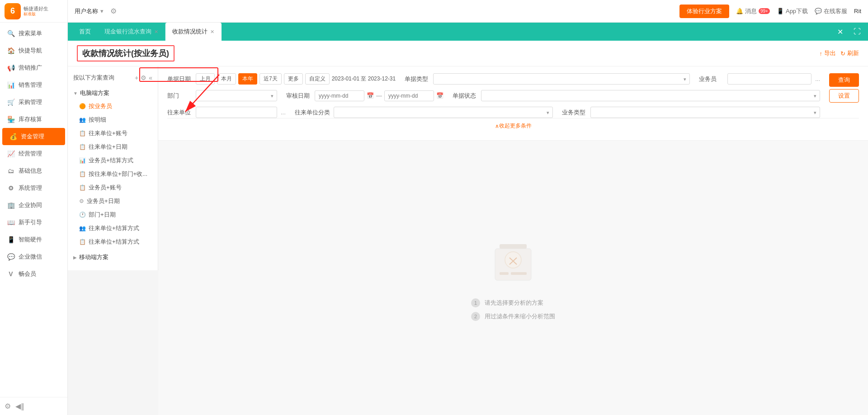 The height and width of the screenshot is (415, 868). What do you see at coordinates (113, 11) in the screenshot?
I see `topbar-gear-button: ⚙` at bounding box center [113, 11].